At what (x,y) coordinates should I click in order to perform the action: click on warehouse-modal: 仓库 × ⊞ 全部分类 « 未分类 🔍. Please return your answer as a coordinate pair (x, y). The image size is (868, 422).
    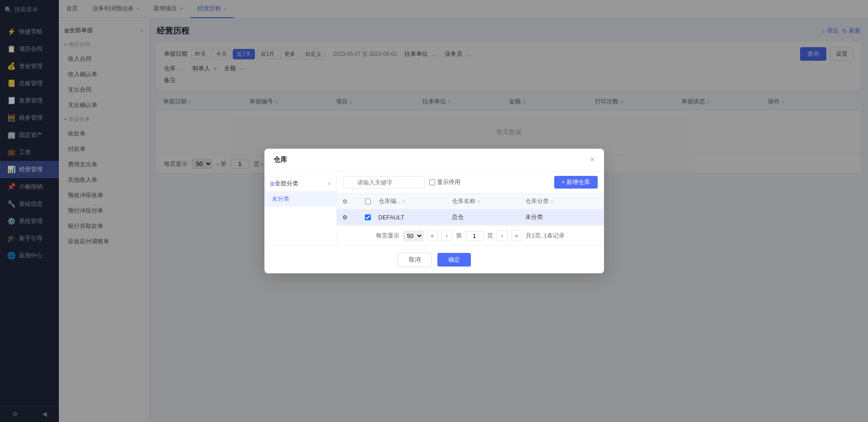
    Looking at the image, I should click on (434, 211).